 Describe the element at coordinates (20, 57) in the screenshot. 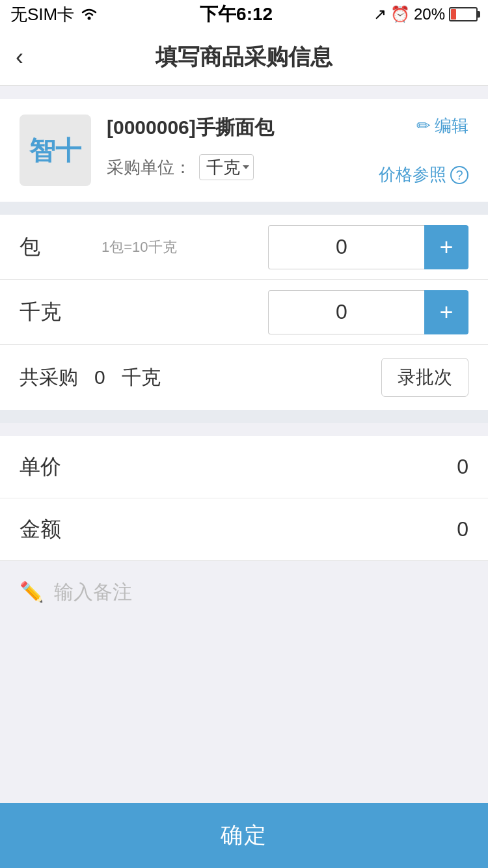

I see `back-button: ‹` at that location.